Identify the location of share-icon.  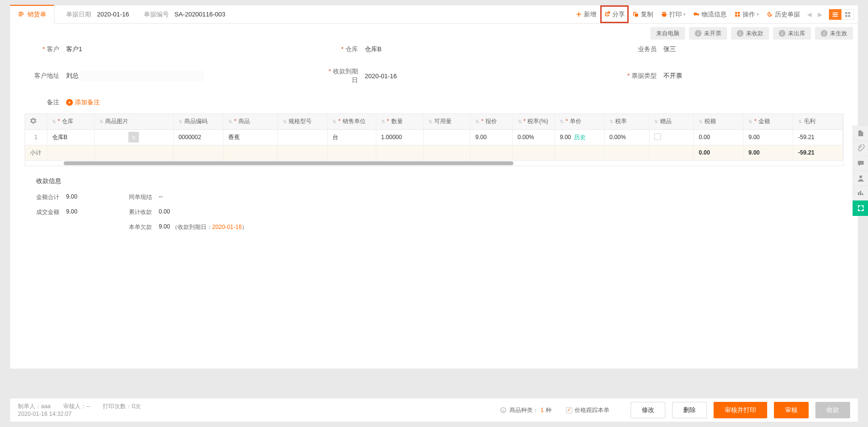
(607, 14).